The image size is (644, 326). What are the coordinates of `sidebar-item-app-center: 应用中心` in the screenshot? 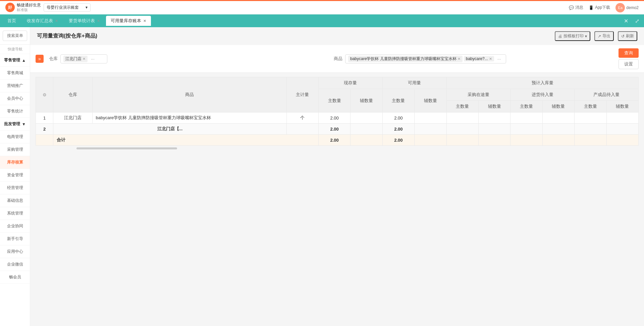 It's located at (15, 252).